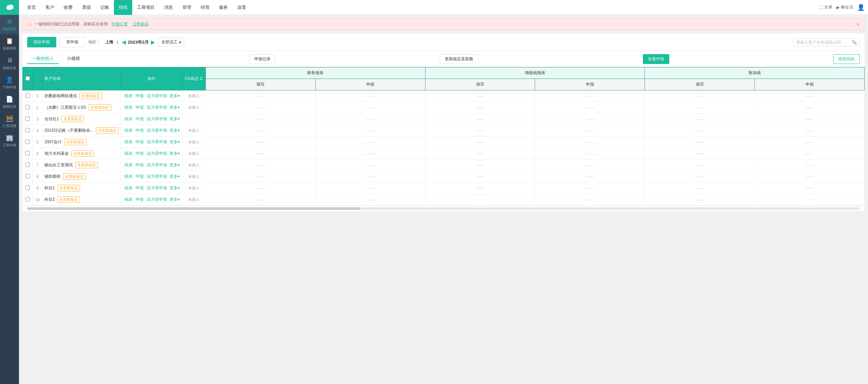 Image resolution: width=868 pixels, height=384 pixels. I want to click on horizontal-scrollbar, so click(443, 209).